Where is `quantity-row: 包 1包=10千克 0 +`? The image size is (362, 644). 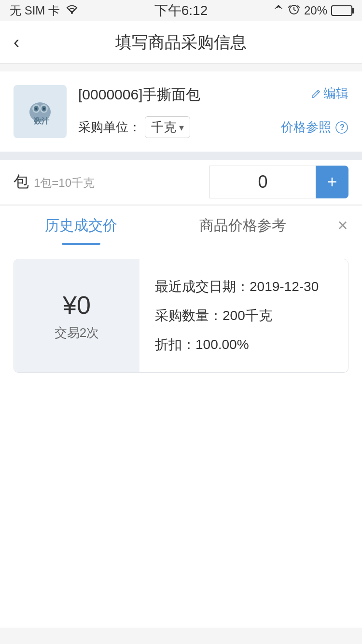 quantity-row: 包 1包=10千克 0 + is located at coordinates (181, 182).